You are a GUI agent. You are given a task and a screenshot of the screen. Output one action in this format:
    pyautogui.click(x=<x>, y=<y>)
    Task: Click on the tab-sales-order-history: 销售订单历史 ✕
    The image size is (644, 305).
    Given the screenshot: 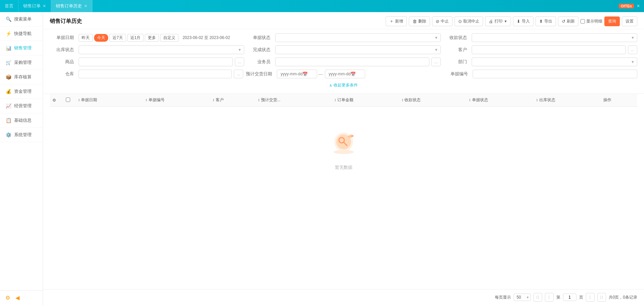 What is the action you would take?
    pyautogui.click(x=72, y=6)
    